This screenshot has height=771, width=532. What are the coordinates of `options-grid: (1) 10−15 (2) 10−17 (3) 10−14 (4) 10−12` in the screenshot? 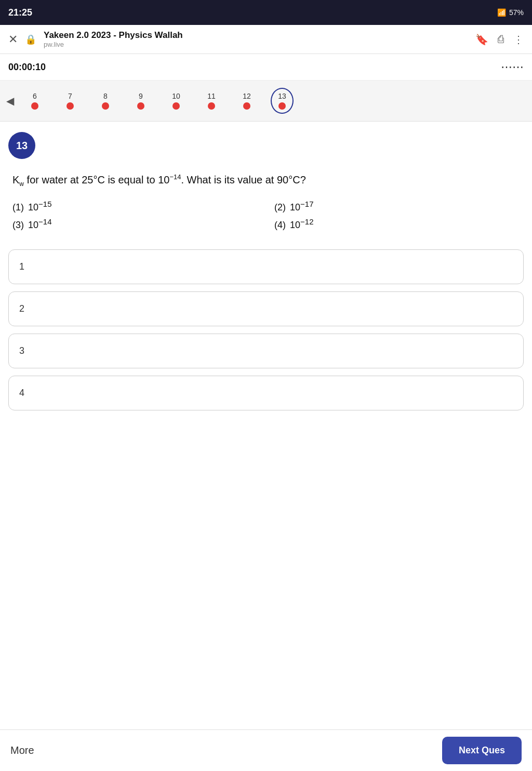 It's located at (266, 215).